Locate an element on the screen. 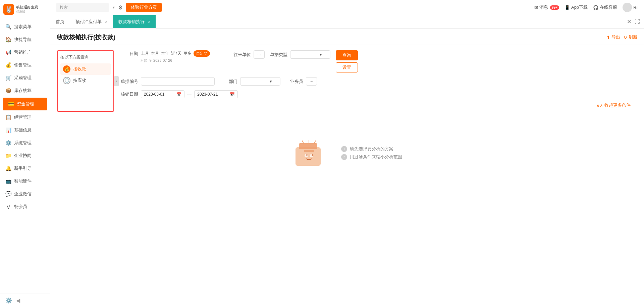 The height and width of the screenshot is (307, 644). sidebar-item-enterprise: 📁企业协同 is located at coordinates (25, 156).